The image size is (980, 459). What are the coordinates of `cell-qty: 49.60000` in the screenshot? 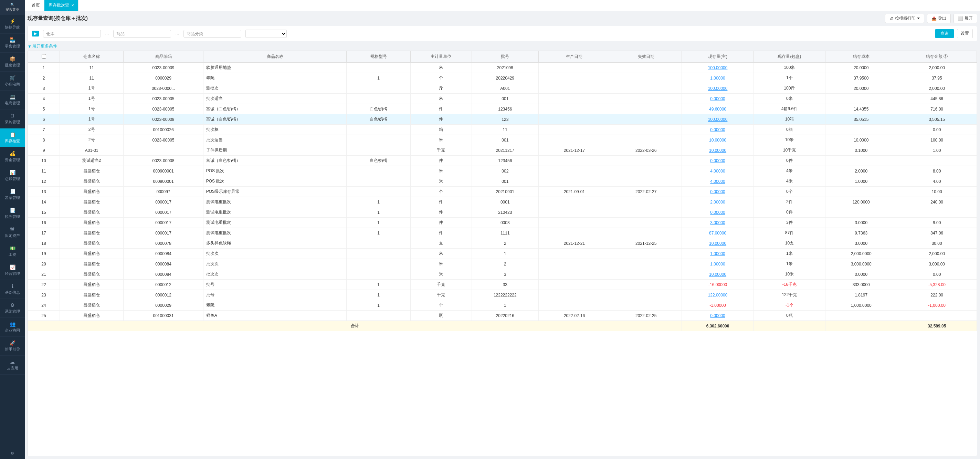 It's located at (718, 109).